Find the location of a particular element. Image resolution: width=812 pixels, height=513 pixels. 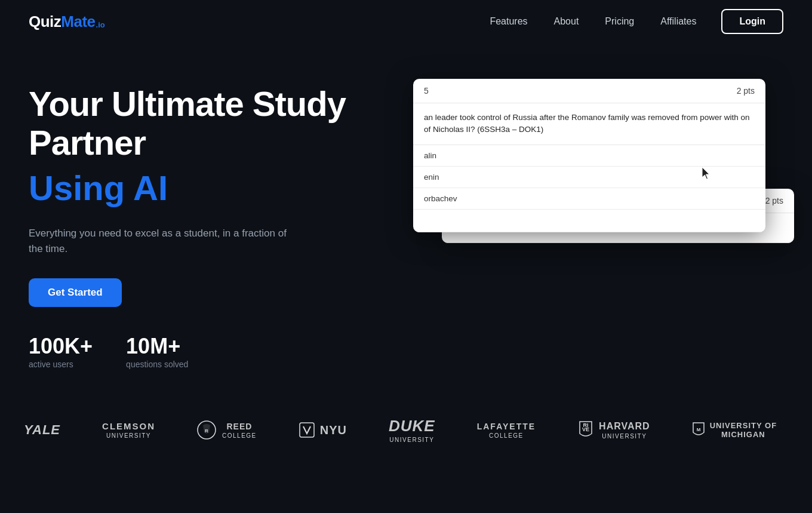

quiz-q2-pts: 2 pts is located at coordinates (774, 201).